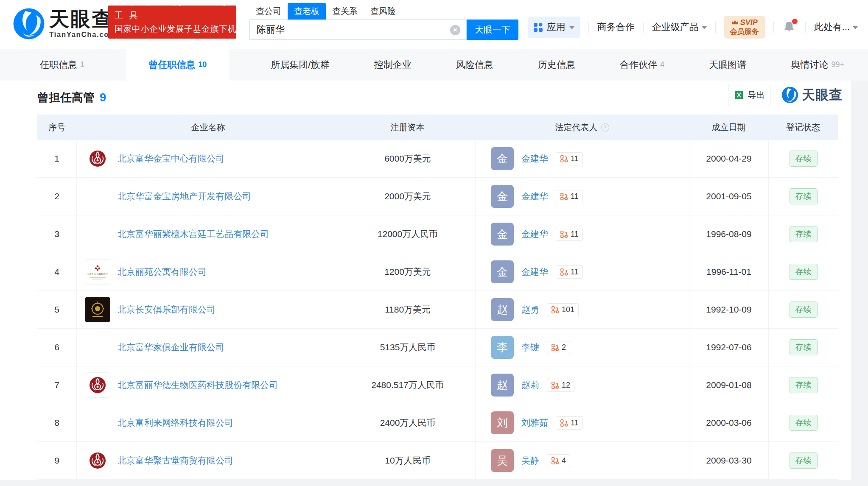  What do you see at coordinates (438, 310) in the screenshot?
I see `table-row: 5 北京长安俱乐部有限公司 1180万美元 赵 赵勇 101 1992-10-0…` at bounding box center [438, 310].